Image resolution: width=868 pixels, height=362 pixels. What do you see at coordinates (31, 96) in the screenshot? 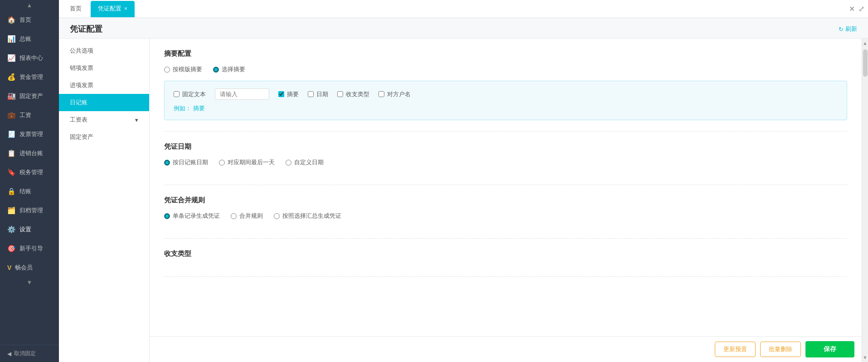
I see `sidebar-item-assets-label: 固定资产` at bounding box center [31, 96].